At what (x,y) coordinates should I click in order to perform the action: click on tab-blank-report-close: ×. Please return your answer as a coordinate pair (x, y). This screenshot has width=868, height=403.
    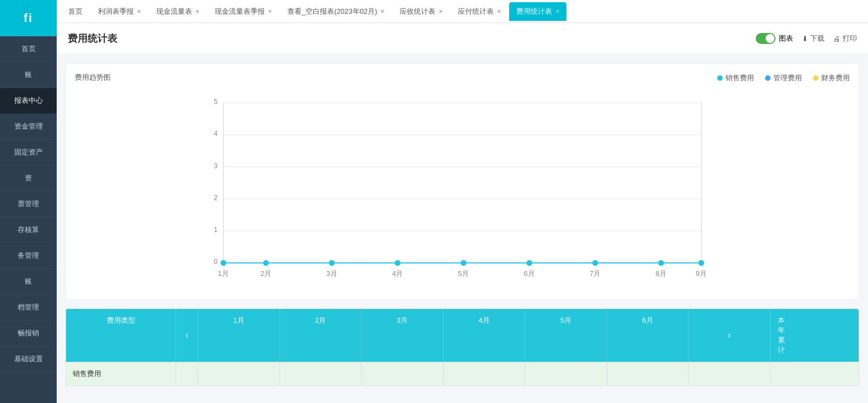
    Looking at the image, I should click on (382, 12).